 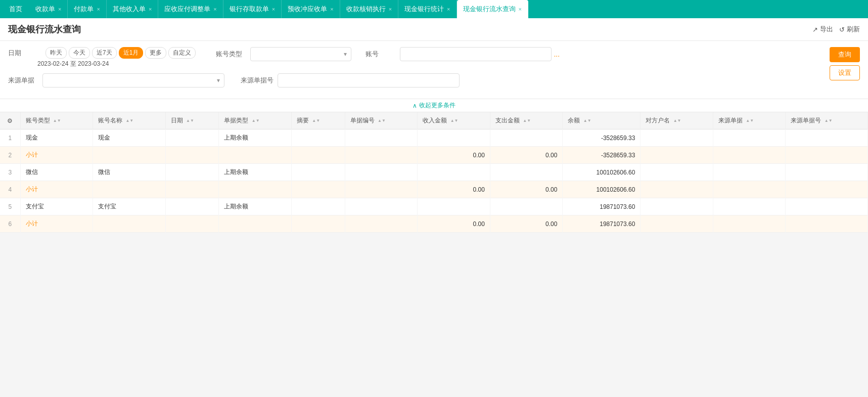 I want to click on cell-account_type: 现金, so click(x=57, y=138).